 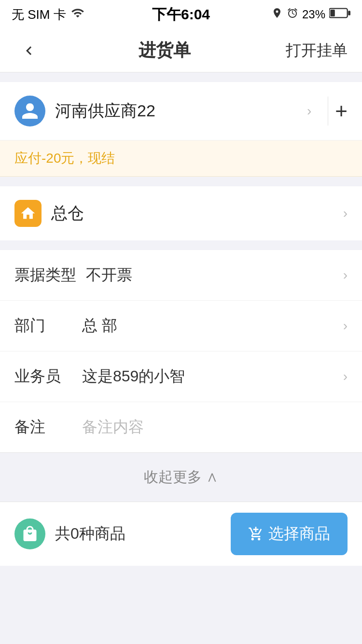 What do you see at coordinates (165, 50) in the screenshot?
I see `page-title: 进货单` at bounding box center [165, 50].